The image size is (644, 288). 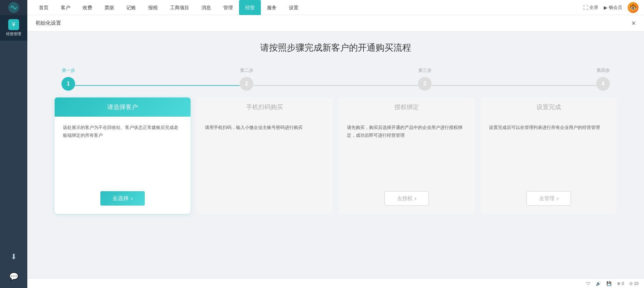 I want to click on card-1: 请选择客户 该处展示的客户为不在回收站、客户状态正常建账后完成老板端绑定的所有客…, so click(x=123, y=156).